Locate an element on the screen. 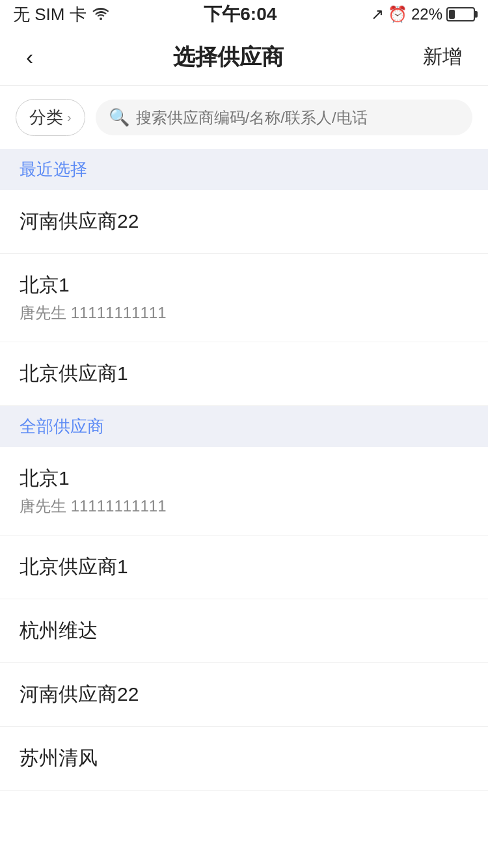 The width and height of the screenshot is (488, 868). search-bar: 分类 › 🔍 is located at coordinates (244, 117).